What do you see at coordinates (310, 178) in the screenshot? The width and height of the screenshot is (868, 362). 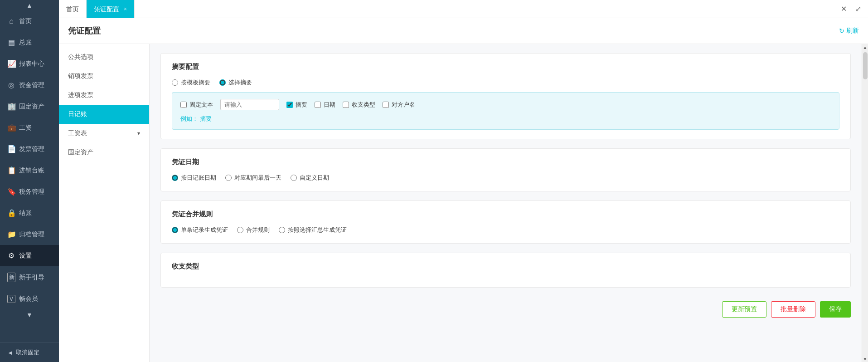 I see `voucher-date-radio-custom: 自定义日期` at bounding box center [310, 178].